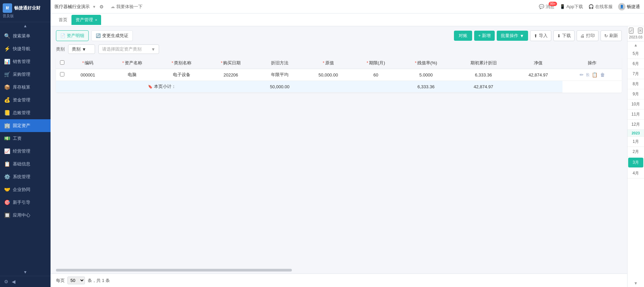 The width and height of the screenshot is (644, 287). What do you see at coordinates (25, 190) in the screenshot?
I see `sidebar-item-enterprise: 🤝 企业协同` at bounding box center [25, 190].